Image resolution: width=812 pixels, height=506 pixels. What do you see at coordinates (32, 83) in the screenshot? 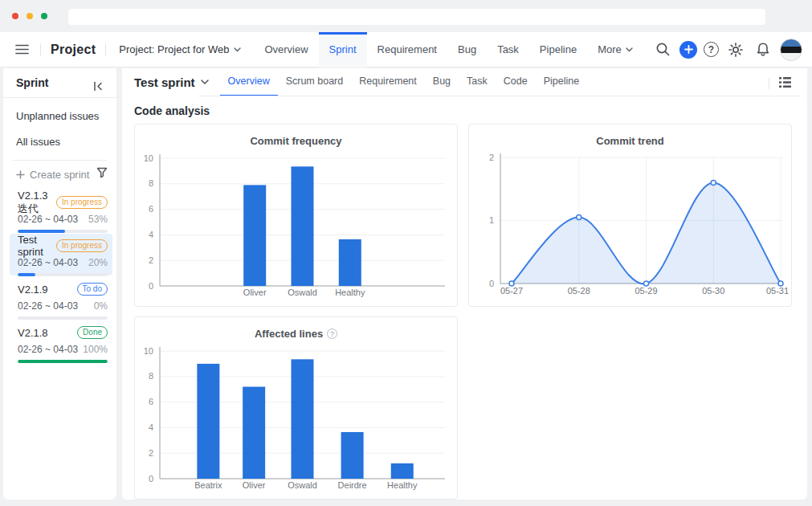
I see `sidebar-title: Sprint` at bounding box center [32, 83].